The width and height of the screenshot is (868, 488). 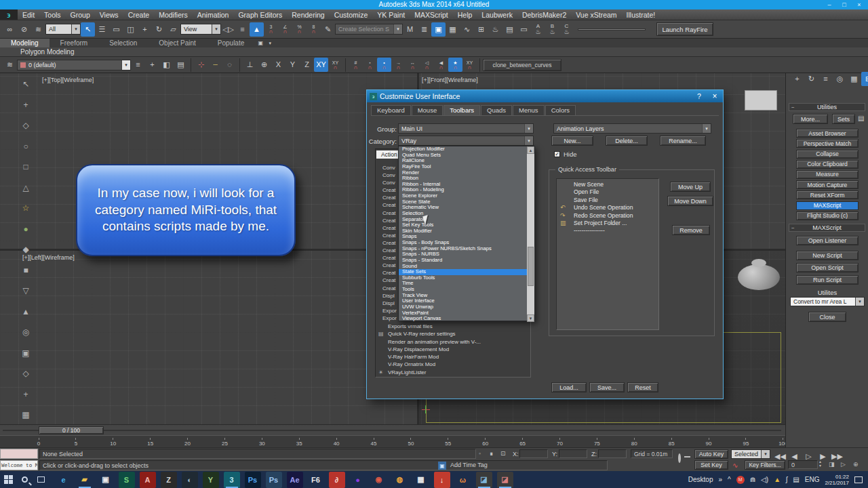 I want to click on y-coordinate-field, so click(x=573, y=454).